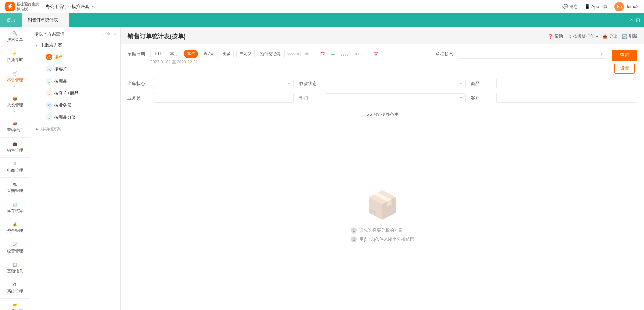  Describe the element at coordinates (49, 69) in the screenshot. I see `scheme-by-customer-icon: 人` at that location.